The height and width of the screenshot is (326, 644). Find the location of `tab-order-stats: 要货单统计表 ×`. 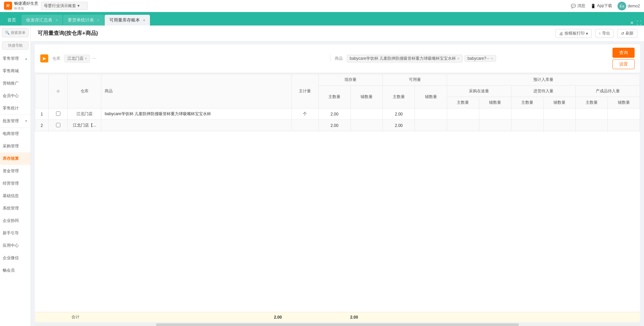

tab-order-stats: 要货单统计表 × is located at coordinates (84, 20).